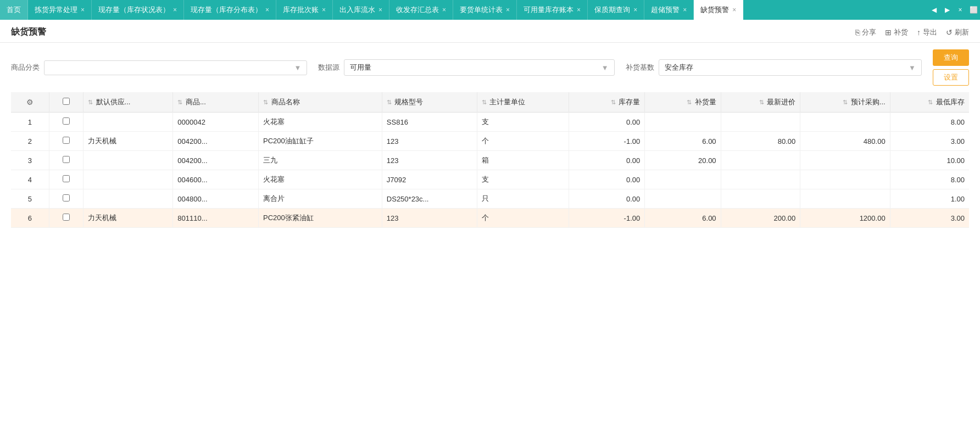  Describe the element at coordinates (689, 102) in the screenshot. I see `sort-icon-replenish: ⇅` at that location.